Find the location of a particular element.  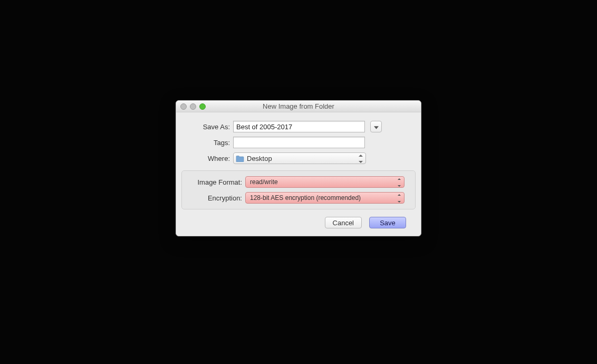

encryption-label: Encryption: is located at coordinates (217, 198).